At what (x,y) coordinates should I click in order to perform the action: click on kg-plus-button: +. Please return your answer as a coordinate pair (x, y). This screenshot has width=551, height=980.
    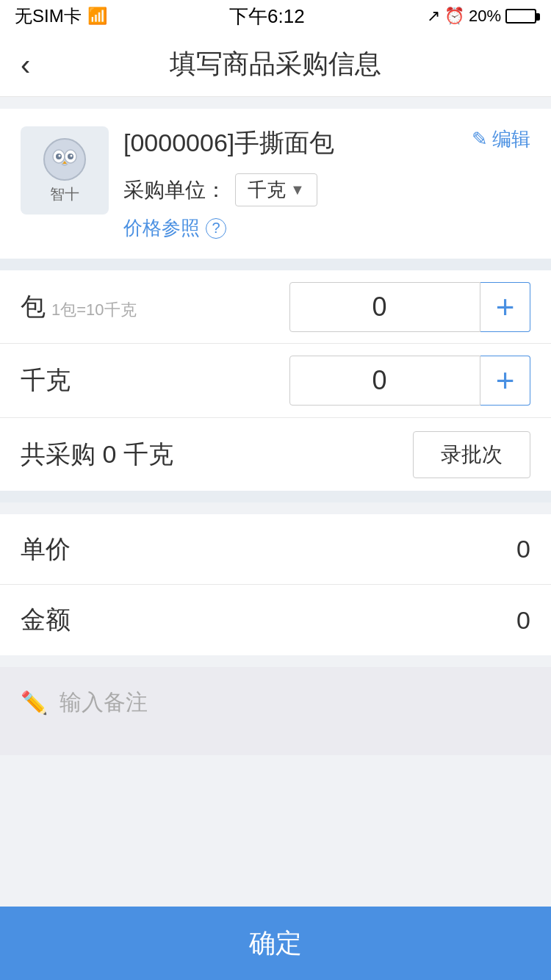
    Looking at the image, I should click on (505, 381).